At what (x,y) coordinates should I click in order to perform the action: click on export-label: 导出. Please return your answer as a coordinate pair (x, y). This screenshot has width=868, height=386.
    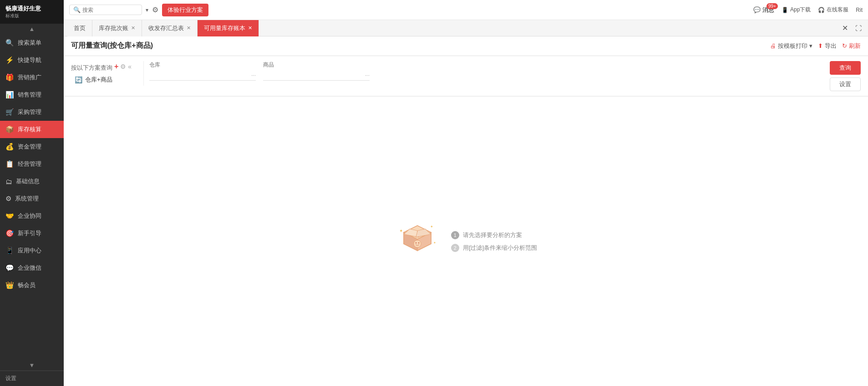
    Looking at the image, I should click on (831, 46).